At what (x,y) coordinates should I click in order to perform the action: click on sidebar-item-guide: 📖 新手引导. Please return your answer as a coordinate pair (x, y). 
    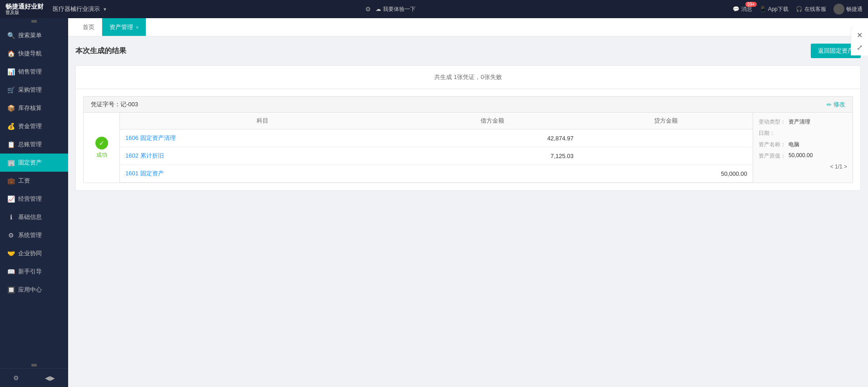
    Looking at the image, I should click on (34, 272).